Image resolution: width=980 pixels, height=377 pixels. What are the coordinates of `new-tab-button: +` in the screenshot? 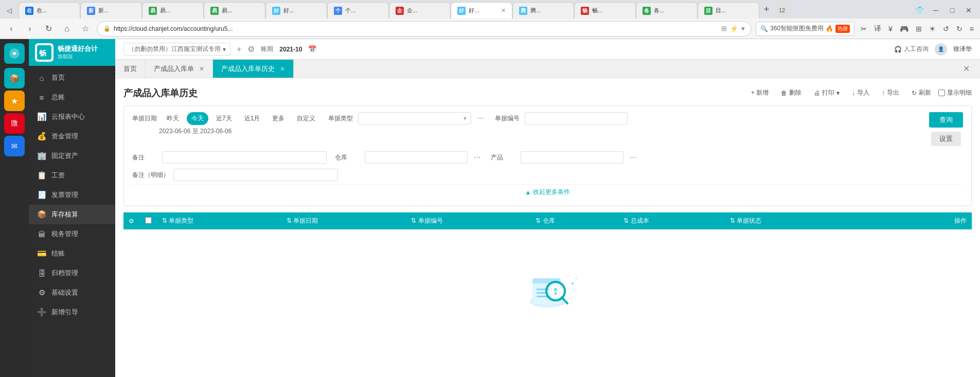 It's located at (767, 9).